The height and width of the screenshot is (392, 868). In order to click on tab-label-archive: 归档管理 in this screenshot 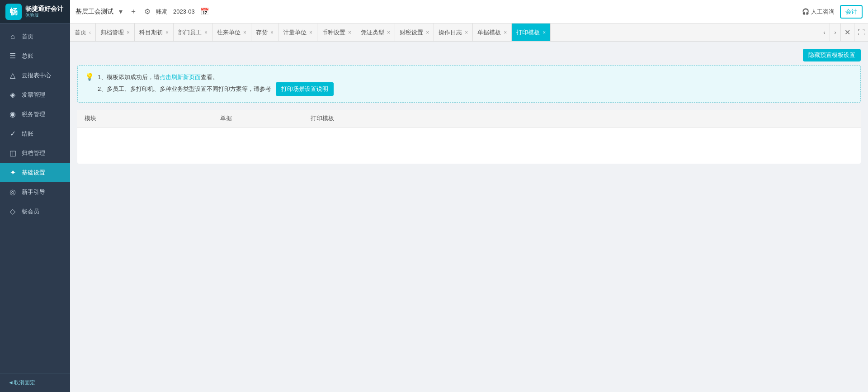, I will do `click(112, 33)`.